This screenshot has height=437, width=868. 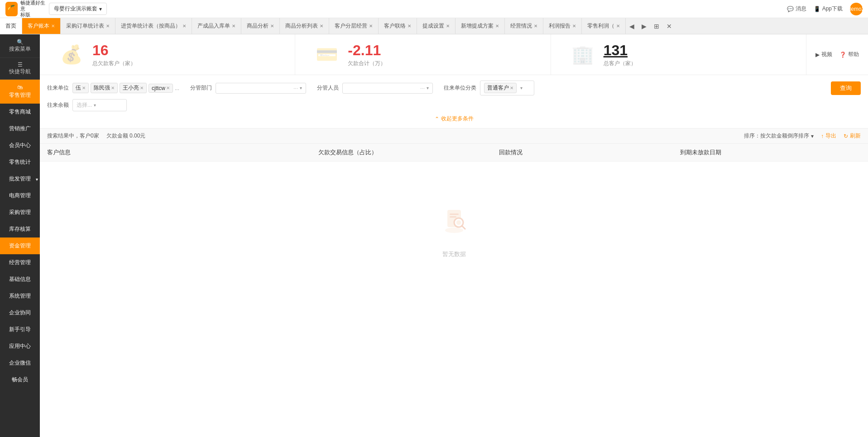 What do you see at coordinates (669, 26) in the screenshot?
I see `tab-close-all-btn: ✕` at bounding box center [669, 26].